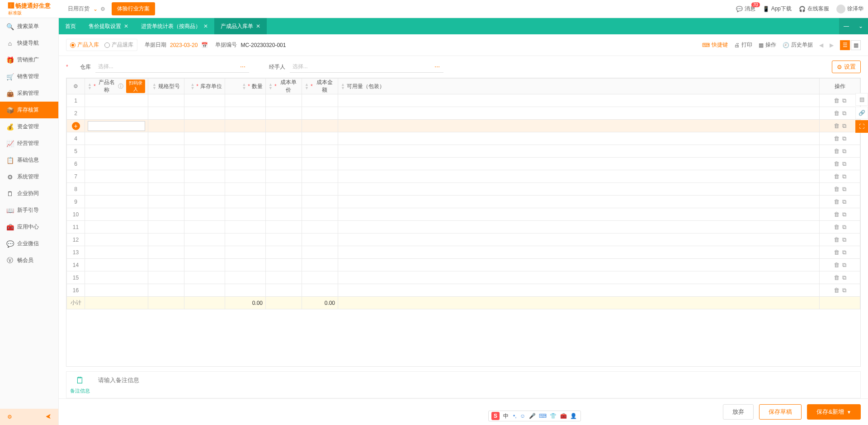 Image resolution: width=868 pixels, height=425 pixels. I want to click on sidebar-item: ⌂快捷导航, so click(29, 43).